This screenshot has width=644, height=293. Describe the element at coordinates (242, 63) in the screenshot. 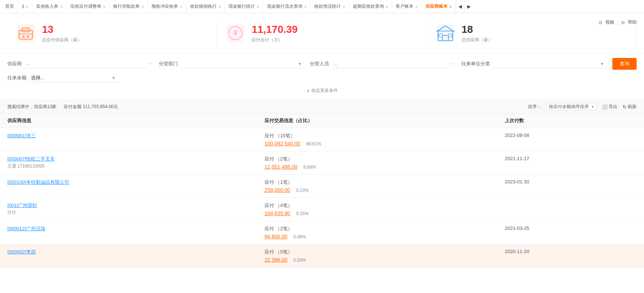

I see `dept-select` at that location.